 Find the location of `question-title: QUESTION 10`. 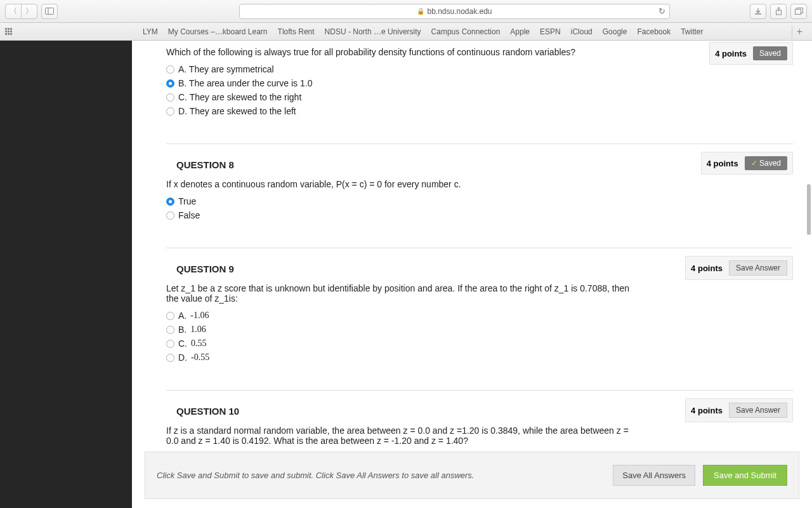

question-title: QUESTION 10 is located at coordinates (208, 411).